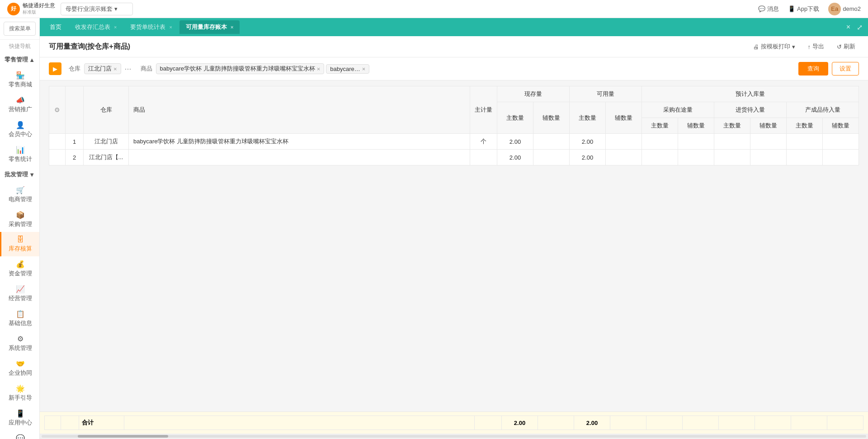 The height and width of the screenshot is (439, 868). Describe the element at coordinates (20, 80) in the screenshot. I see `sidebar-item-retail-shop: 🏪 零售商城` at that location.